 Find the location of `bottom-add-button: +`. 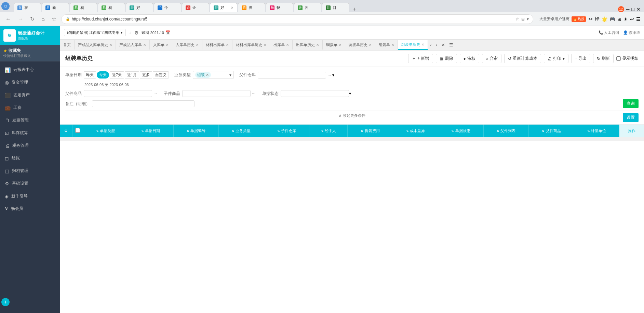

bottom-add-button: + is located at coordinates (5, 302).